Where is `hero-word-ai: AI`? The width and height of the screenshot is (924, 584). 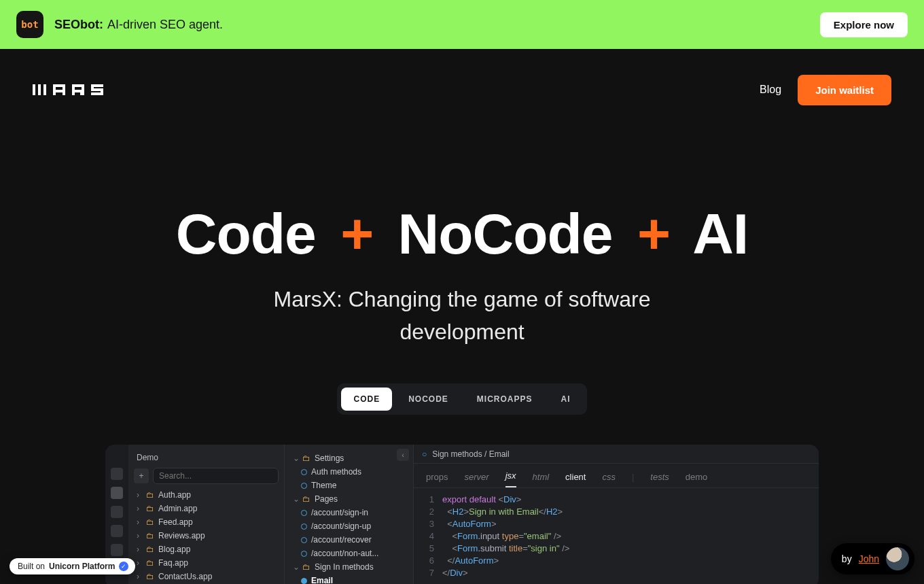 hero-word-ai: AI is located at coordinates (720, 234).